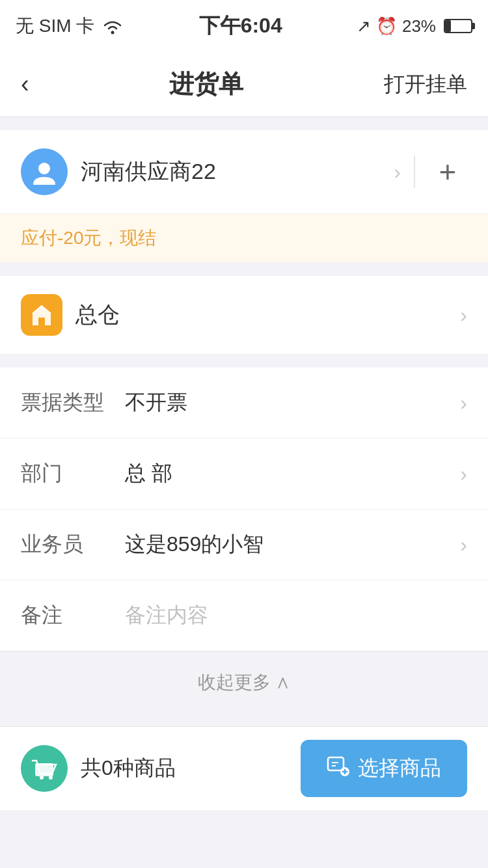 The height and width of the screenshot is (868, 488). Describe the element at coordinates (364, 26) in the screenshot. I see `location-icon: ↗` at that location.